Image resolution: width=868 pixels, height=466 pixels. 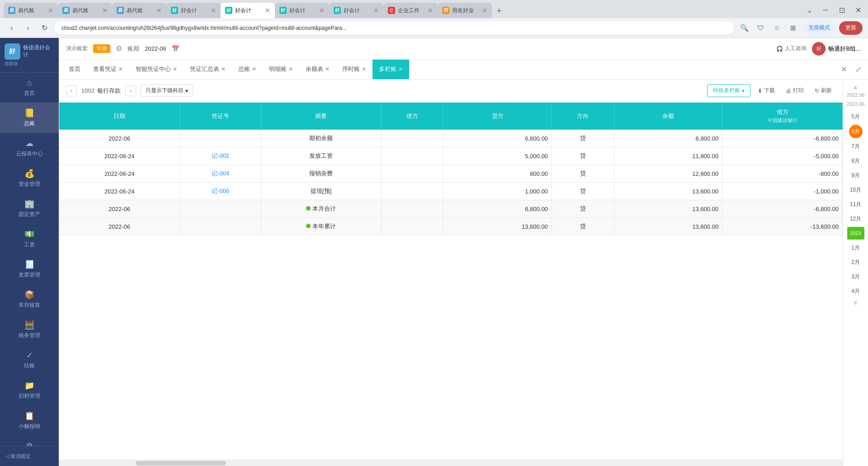 What do you see at coordinates (139, 10) in the screenshot?
I see `browser-tab-3: 易 易代账 ✕` at bounding box center [139, 10].